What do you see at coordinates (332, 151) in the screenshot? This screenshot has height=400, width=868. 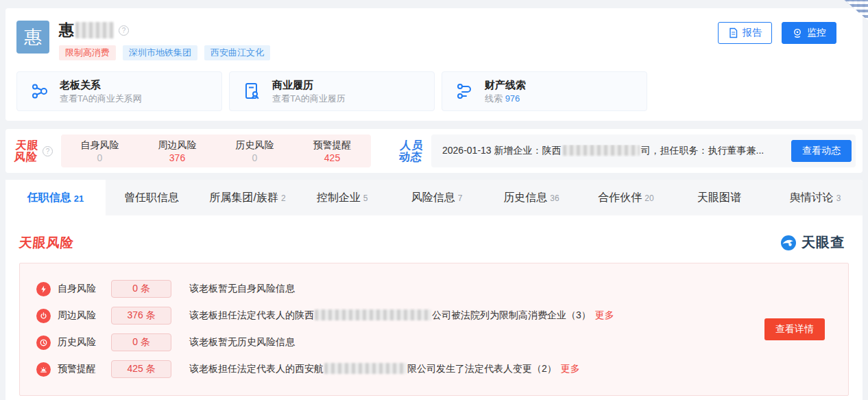 I see `stat-warning-reminder: 预警提醒 425` at bounding box center [332, 151].